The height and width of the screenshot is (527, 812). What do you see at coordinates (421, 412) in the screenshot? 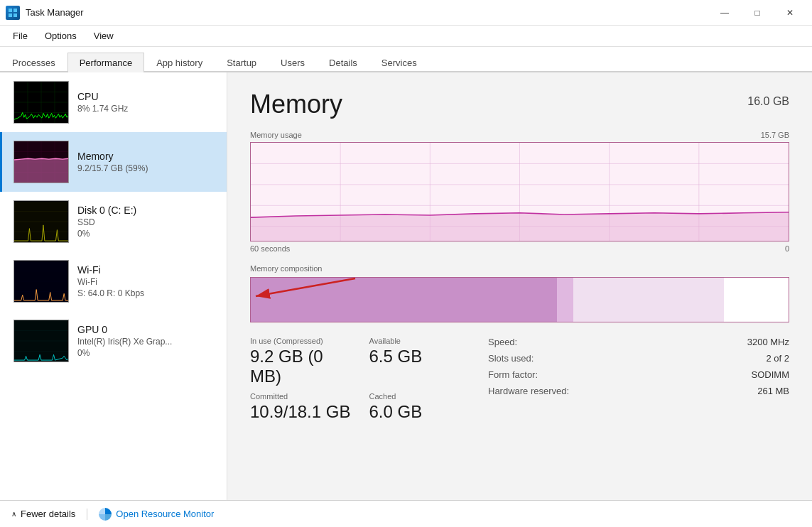
I see `cached-value: 6.0 GB` at bounding box center [421, 412].